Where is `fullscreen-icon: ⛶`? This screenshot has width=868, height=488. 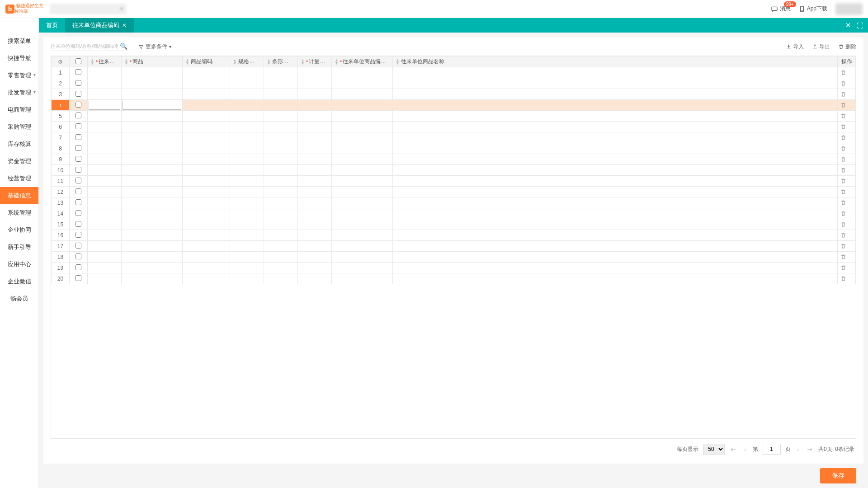 fullscreen-icon: ⛶ is located at coordinates (860, 25).